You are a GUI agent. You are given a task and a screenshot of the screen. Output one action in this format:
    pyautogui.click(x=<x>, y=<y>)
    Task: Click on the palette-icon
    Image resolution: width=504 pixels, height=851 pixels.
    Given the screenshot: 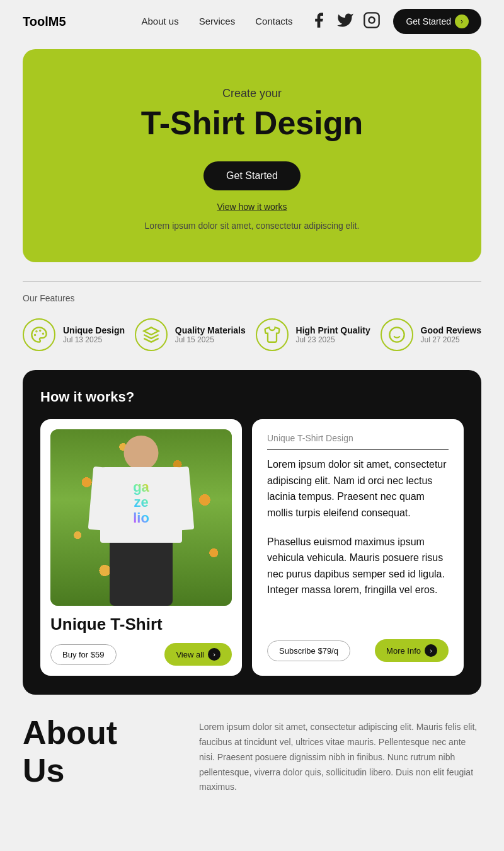 What is the action you would take?
    pyautogui.click(x=39, y=335)
    